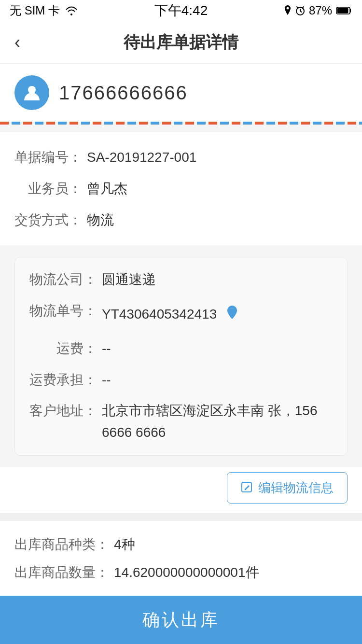  I want to click on customer-avatar, so click(32, 93).